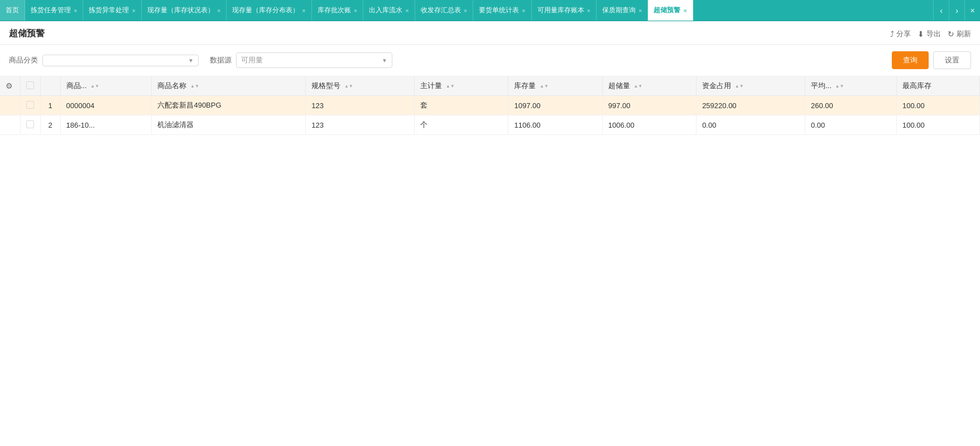 The height and width of the screenshot is (446, 980). Describe the element at coordinates (901, 34) in the screenshot. I see `share-button: ⤴ 分享` at that location.